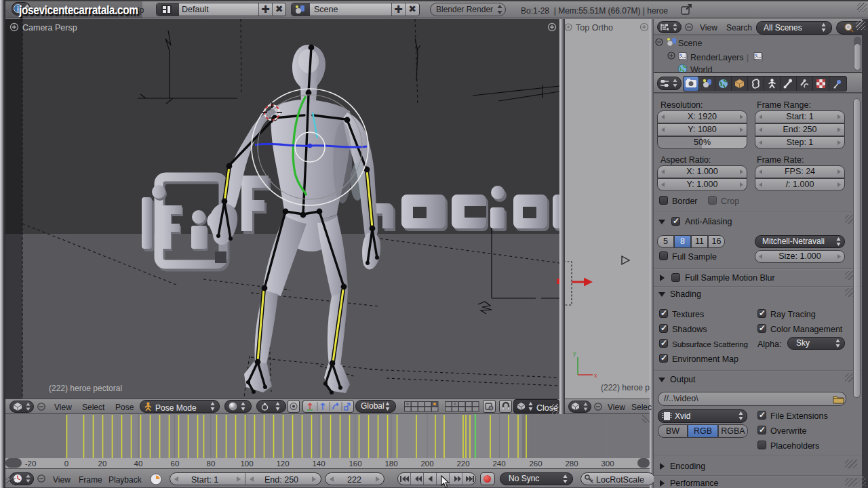 The image size is (868, 488). I want to click on svg-text: 160, so click(355, 464).